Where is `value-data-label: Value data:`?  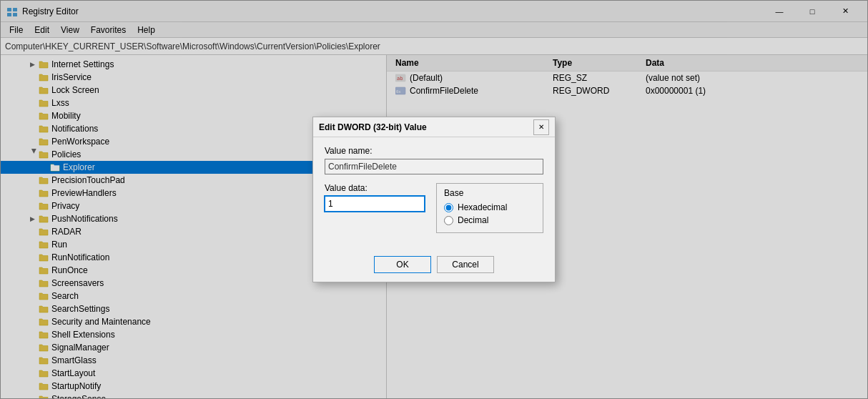
value-data-label: Value data: is located at coordinates (375, 188).